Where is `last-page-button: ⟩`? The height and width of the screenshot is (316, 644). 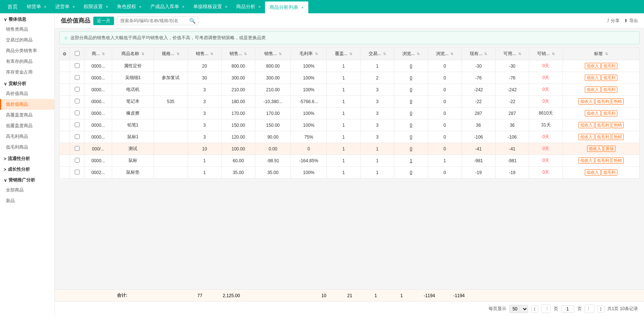 last-page-button: ⟩ is located at coordinates (601, 309).